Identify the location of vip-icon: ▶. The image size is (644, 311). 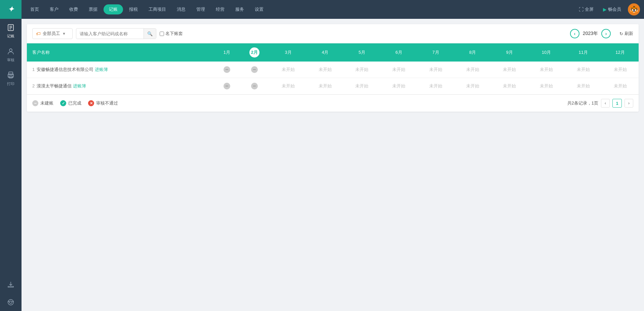
(605, 9).